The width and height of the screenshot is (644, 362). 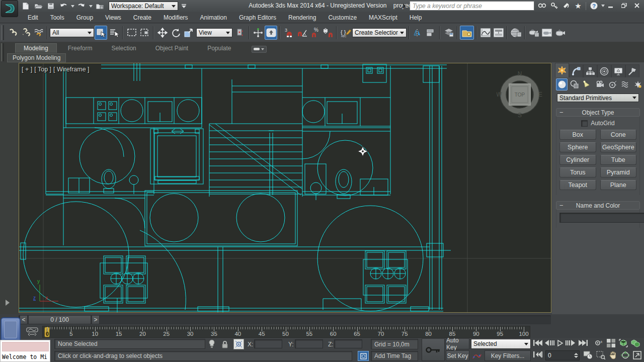 I want to click on key-mode-combo: Selected, so click(x=501, y=344).